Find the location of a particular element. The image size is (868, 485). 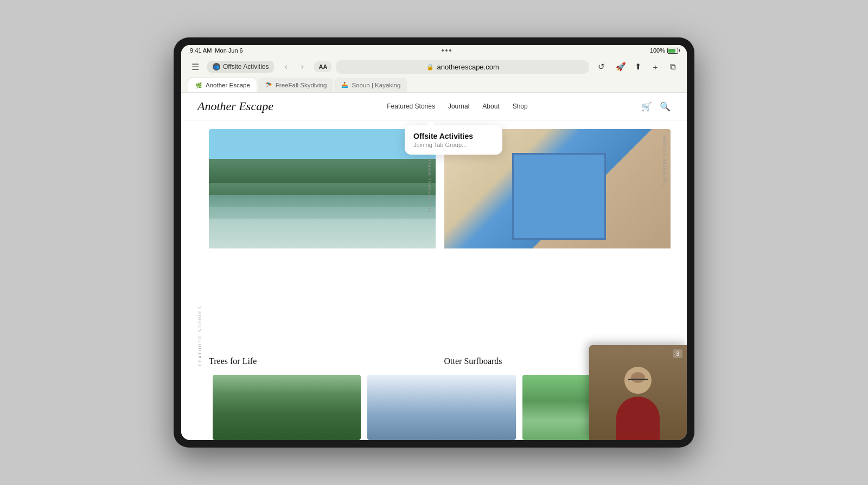

menu-featured-stories: Featured Stories is located at coordinates (411, 106).